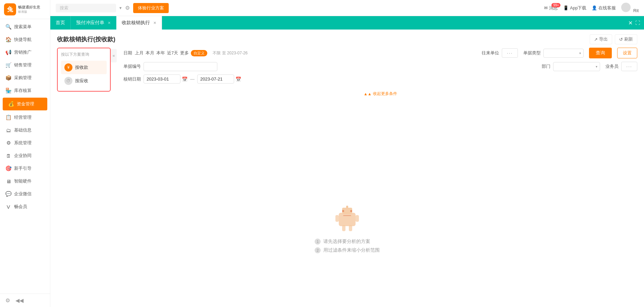  I want to click on tab-prepay-close-icon: ✕, so click(109, 23).